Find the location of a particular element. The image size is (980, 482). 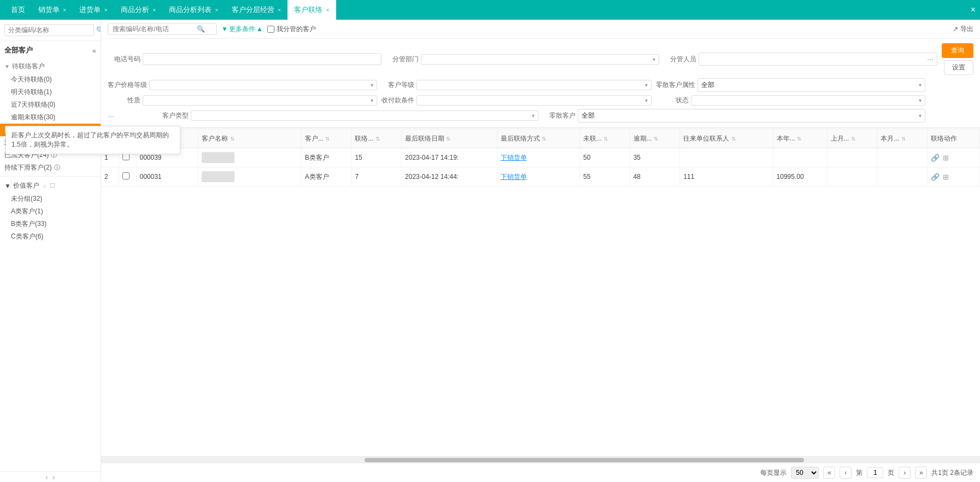

sidebar-root-label: 全部客户 is located at coordinates (19, 50).